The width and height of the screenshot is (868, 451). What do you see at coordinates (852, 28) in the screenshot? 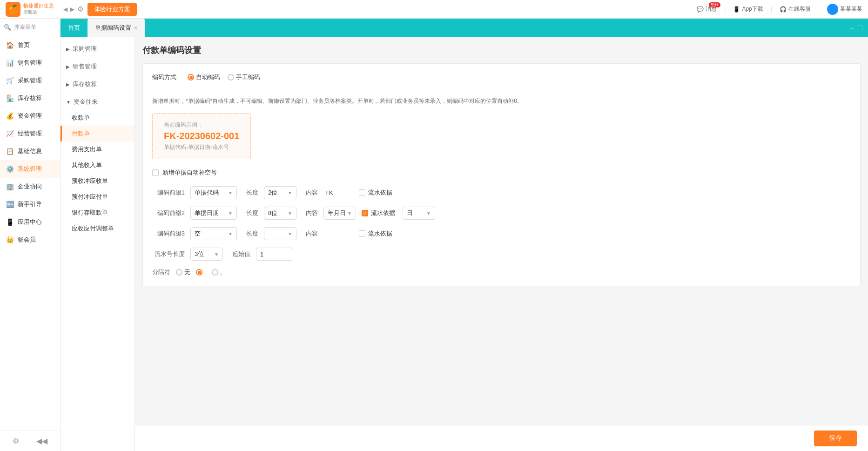
I see `tab-minimize-btn: –` at bounding box center [852, 28].